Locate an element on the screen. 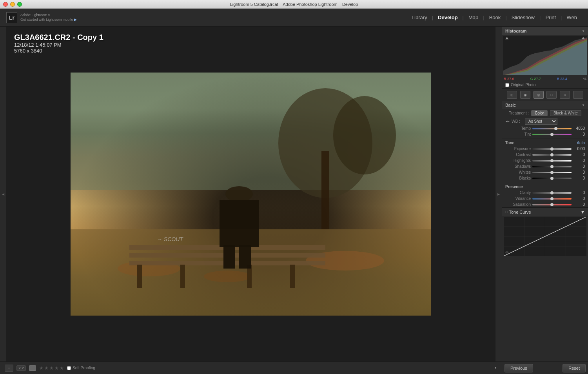 This screenshot has width=588, height=374. clarity-label: Clarity is located at coordinates (518, 193).